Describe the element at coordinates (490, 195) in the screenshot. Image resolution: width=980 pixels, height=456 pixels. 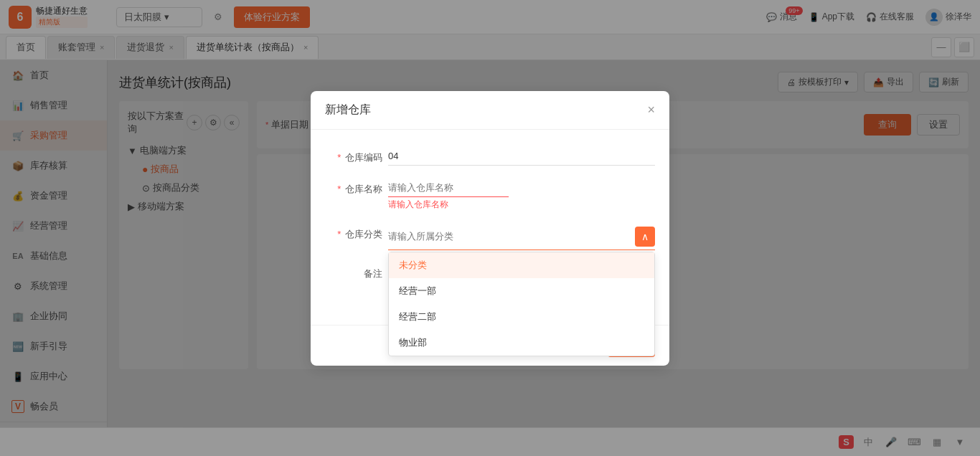
I see `form-row-name: * 仓库名称 请输入仓库名称` at that location.